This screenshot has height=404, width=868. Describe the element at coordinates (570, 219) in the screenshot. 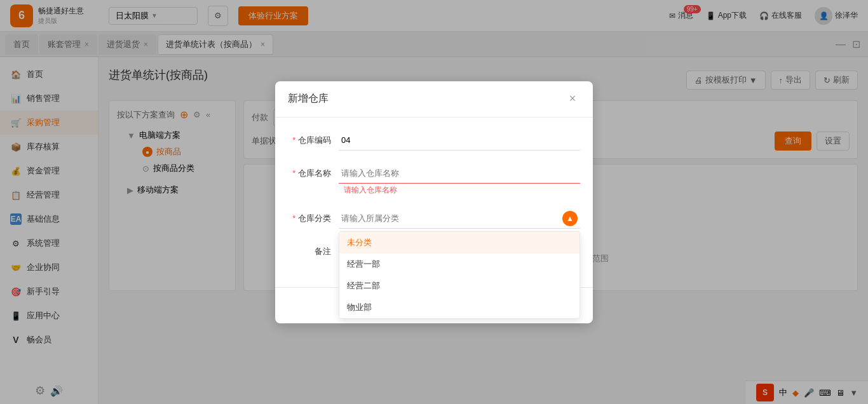

I see `chevron-up-icon: ▲` at that location.